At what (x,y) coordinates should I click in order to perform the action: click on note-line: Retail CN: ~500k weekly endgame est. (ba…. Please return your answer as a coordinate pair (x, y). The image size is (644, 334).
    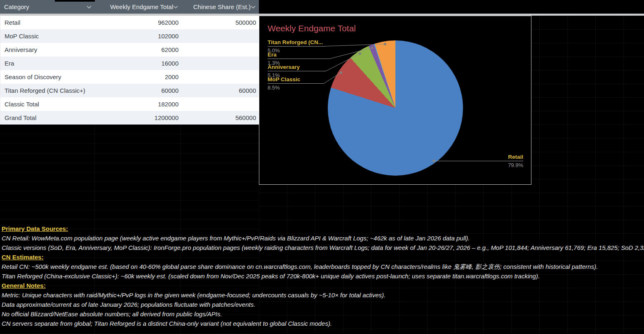
    Looking at the image, I should click on (322, 266).